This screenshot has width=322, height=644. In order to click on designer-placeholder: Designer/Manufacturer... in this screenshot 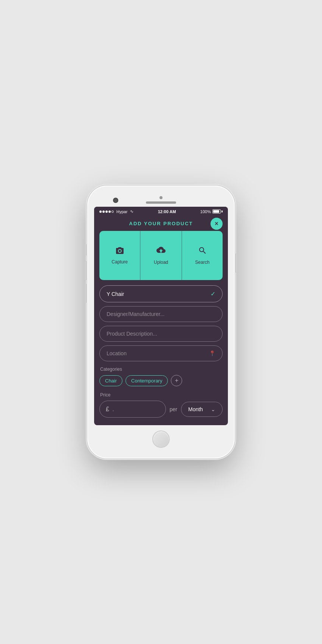, I will do `click(135, 314)`.